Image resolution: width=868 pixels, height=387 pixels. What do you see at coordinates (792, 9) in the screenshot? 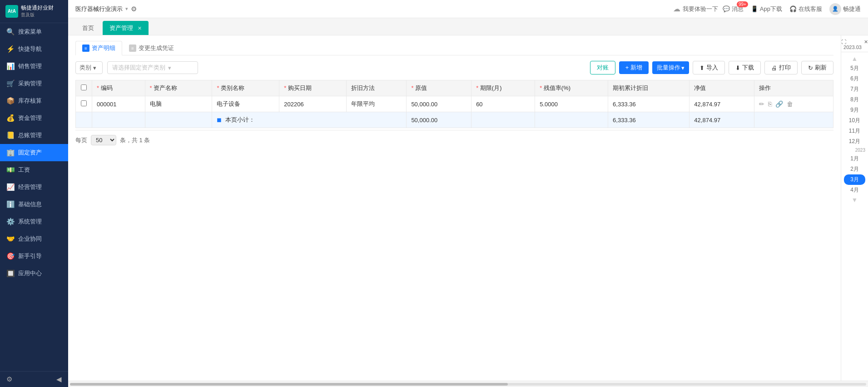
I see `topbar-right: 💬 消息 99+ 📱 App下载 🎧 在线客服 👤 畅捷通` at bounding box center [792, 9].